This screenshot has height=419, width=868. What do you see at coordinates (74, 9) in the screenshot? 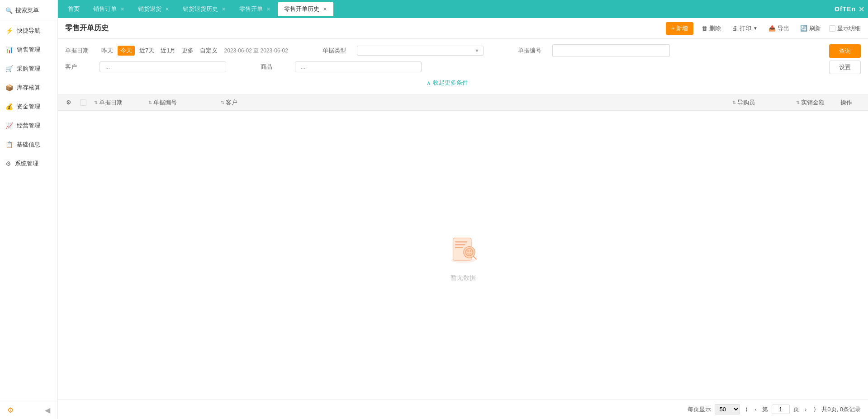
I see `tab-home: 首页` at bounding box center [74, 9].